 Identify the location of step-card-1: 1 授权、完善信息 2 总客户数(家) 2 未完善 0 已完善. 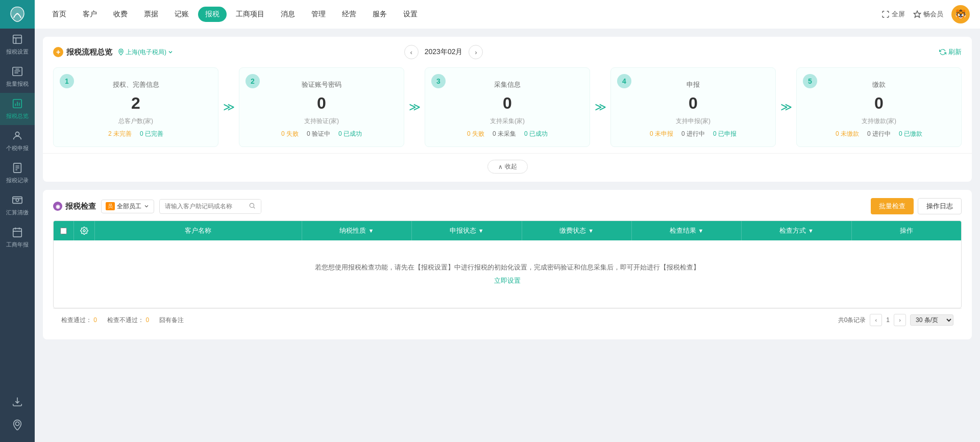
(136, 107).